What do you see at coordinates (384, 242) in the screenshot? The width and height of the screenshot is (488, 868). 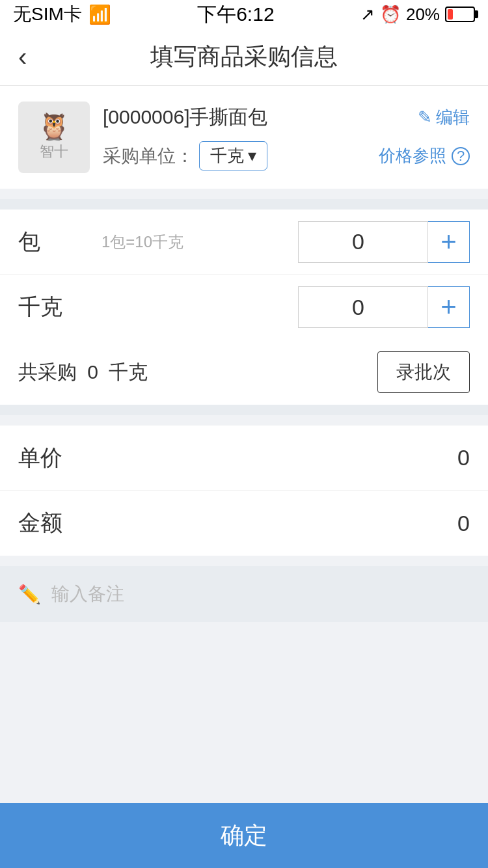 I see `bao-controls: +` at bounding box center [384, 242].